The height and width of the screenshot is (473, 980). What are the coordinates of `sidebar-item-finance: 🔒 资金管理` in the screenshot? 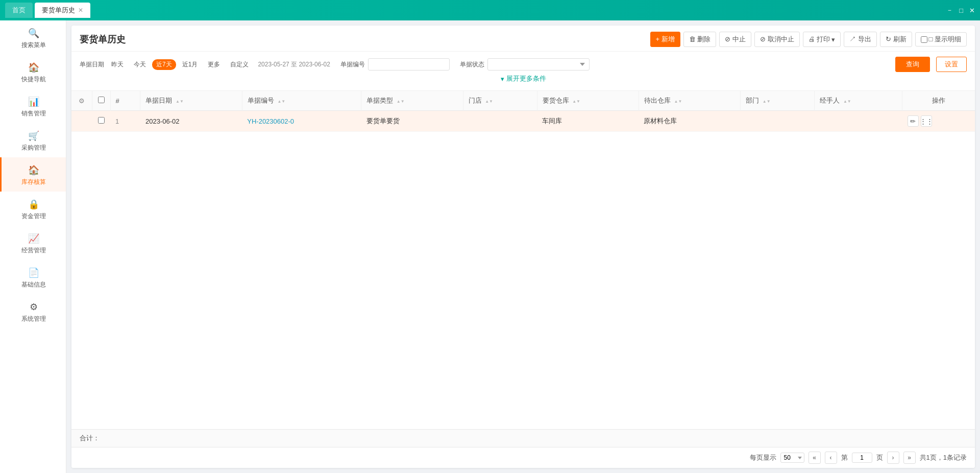 It's located at (33, 208).